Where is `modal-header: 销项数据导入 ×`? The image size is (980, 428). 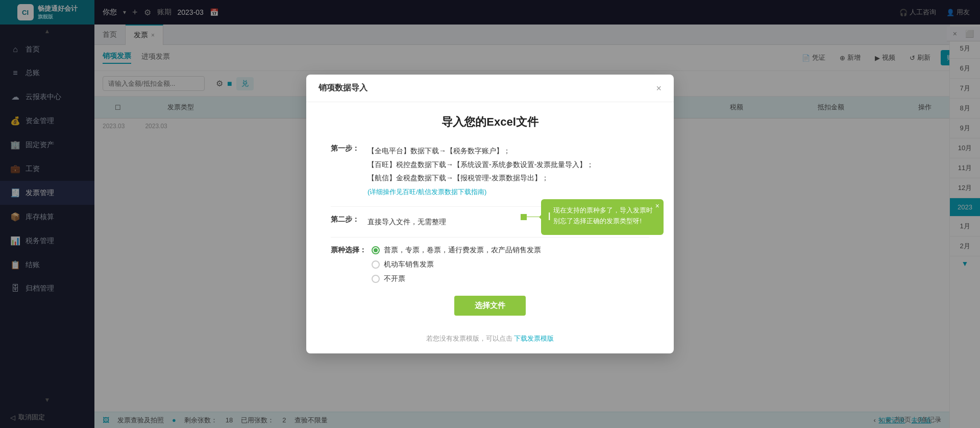 modal-header: 销项数据导入 × is located at coordinates (490, 88).